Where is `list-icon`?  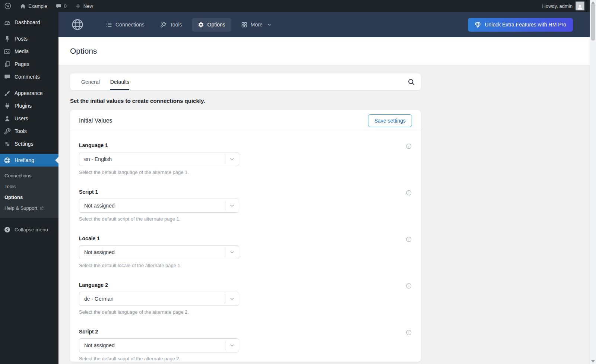
list-icon is located at coordinates (109, 25).